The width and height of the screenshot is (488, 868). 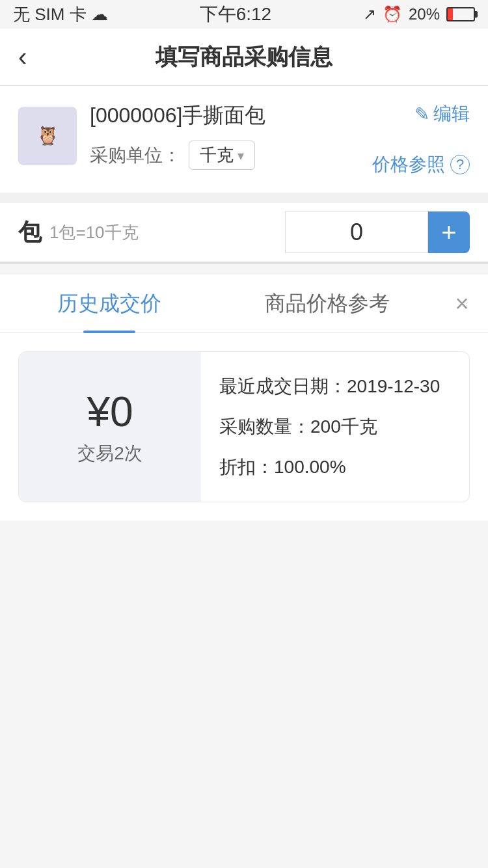 What do you see at coordinates (78, 233) in the screenshot?
I see `quantity-label: 包 1包=10千克` at bounding box center [78, 233].